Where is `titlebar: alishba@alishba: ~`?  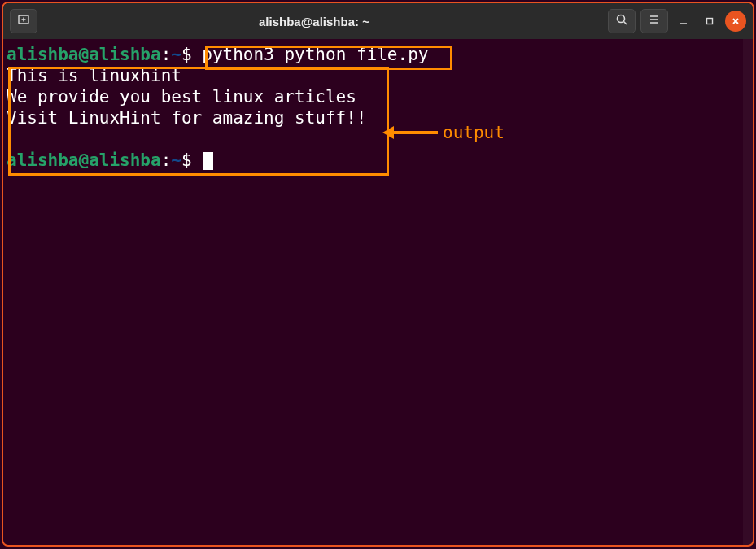 titlebar: alishba@alishba: ~ is located at coordinates (378, 21).